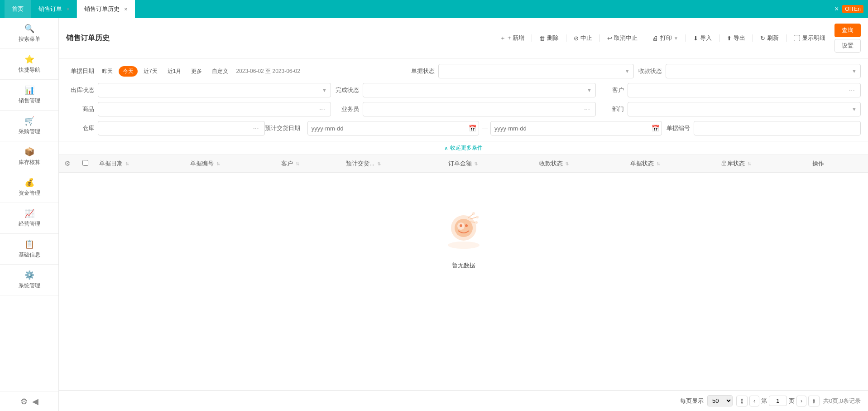 Image resolution: width=868 pixels, height=411 pixels. Describe the element at coordinates (576, 128) in the screenshot. I see `expected-date-to` at that location.